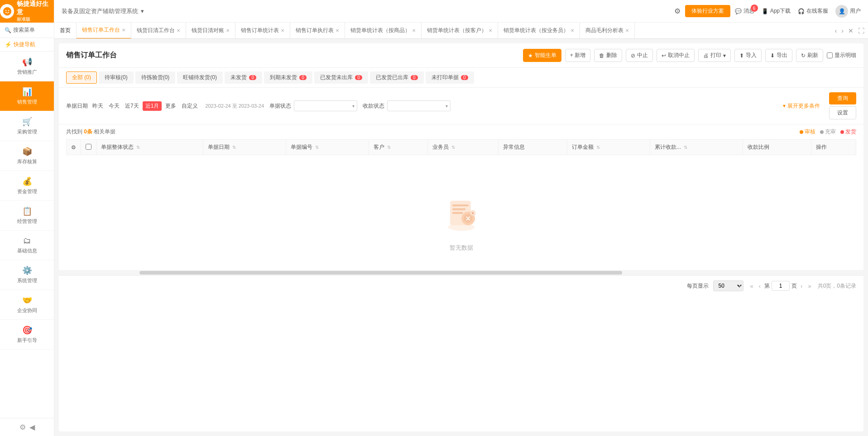  Describe the element at coordinates (27, 216) in the screenshot. I see `sidebar-item-operations: 📋 经营管理` at that location.